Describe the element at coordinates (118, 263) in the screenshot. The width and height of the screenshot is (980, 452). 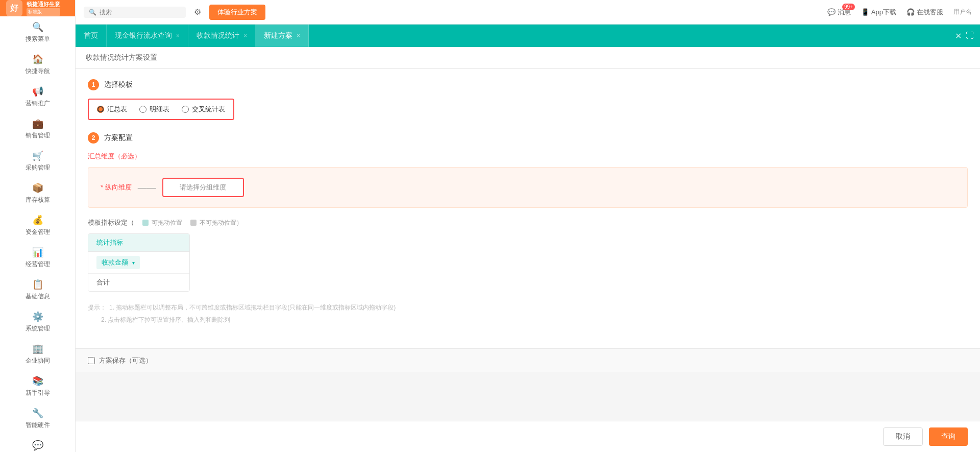
I see `metrics-tag-amount: 收款金额 ▾` at that location.